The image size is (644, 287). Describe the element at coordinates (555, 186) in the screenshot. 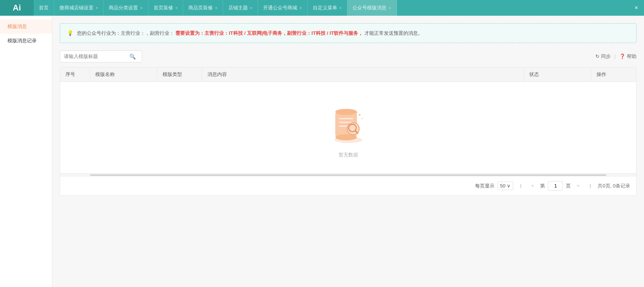

I see `page-input` at that location.